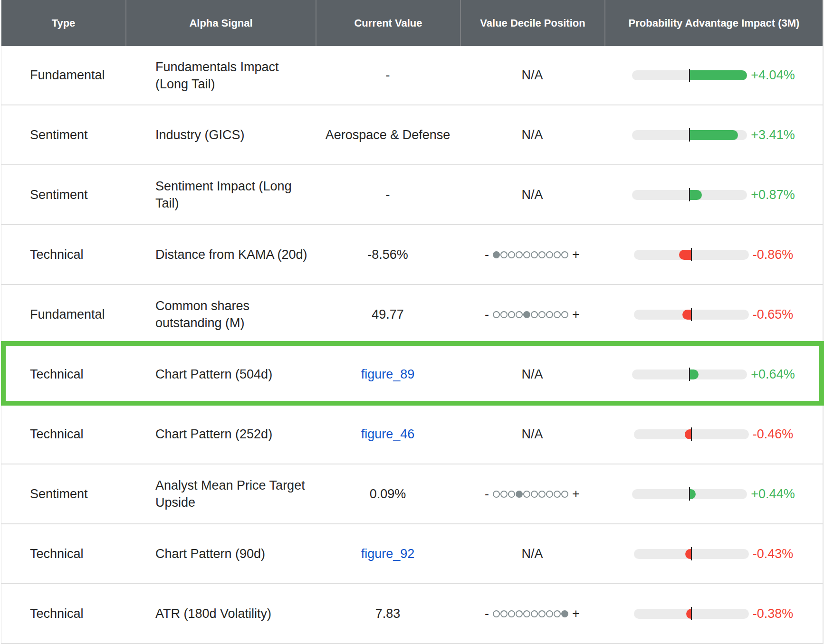 The image size is (824, 644). Describe the element at coordinates (714, 255) in the screenshot. I see `impact-cell: -0.86%` at that location.